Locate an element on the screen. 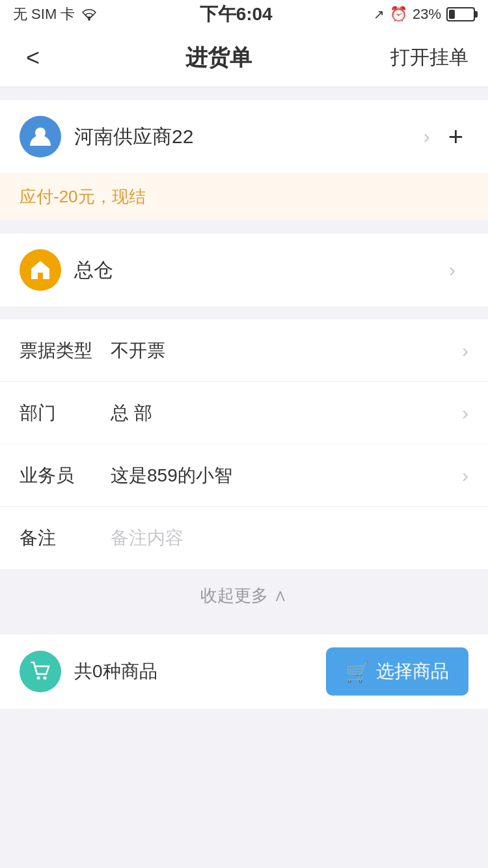 This screenshot has width=488, height=868. select-btn-icon: 🛒 is located at coordinates (358, 671).